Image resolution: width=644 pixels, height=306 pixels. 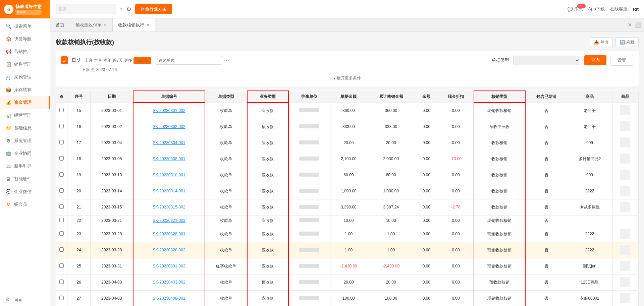 I want to click on collapse-sidebar-icon: ◀◀, so click(x=18, y=300).